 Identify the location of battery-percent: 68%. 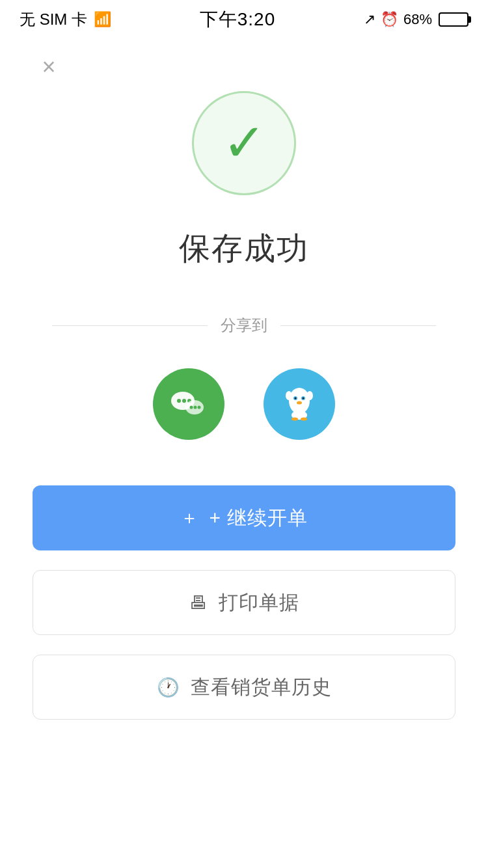
(418, 20).